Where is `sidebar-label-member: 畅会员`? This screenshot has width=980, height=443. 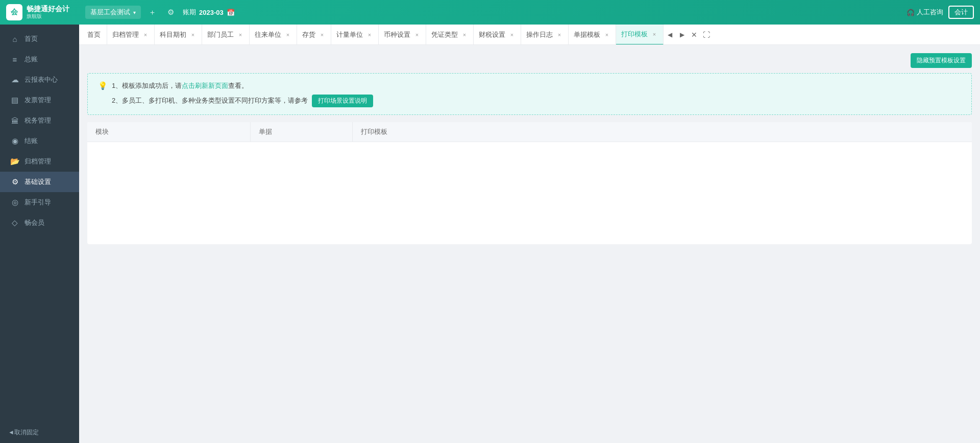 sidebar-label-member: 畅会员 is located at coordinates (35, 223).